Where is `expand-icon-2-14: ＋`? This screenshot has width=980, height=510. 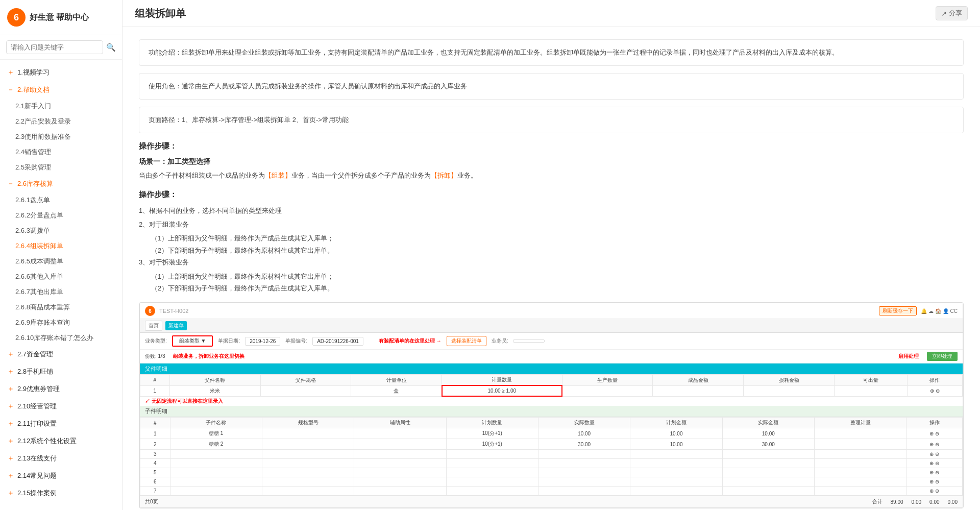 expand-icon-2-14: ＋ is located at coordinates (11, 476).